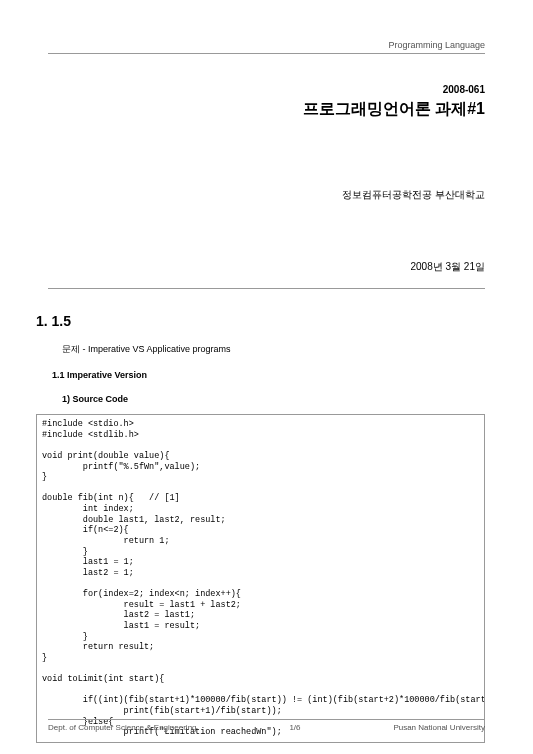 The width and height of the screenshot is (533, 754). Describe the element at coordinates (274, 350) in the screenshot. I see `problem-text: 문제 - Imperative VS Applicative programs` at that location.